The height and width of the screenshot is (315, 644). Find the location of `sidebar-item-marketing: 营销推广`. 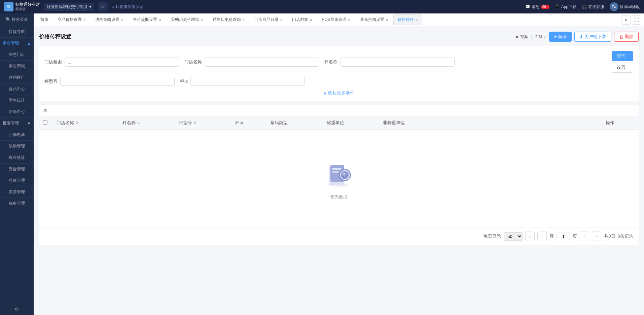

sidebar-item-marketing: 营销推广 is located at coordinates (17, 78).